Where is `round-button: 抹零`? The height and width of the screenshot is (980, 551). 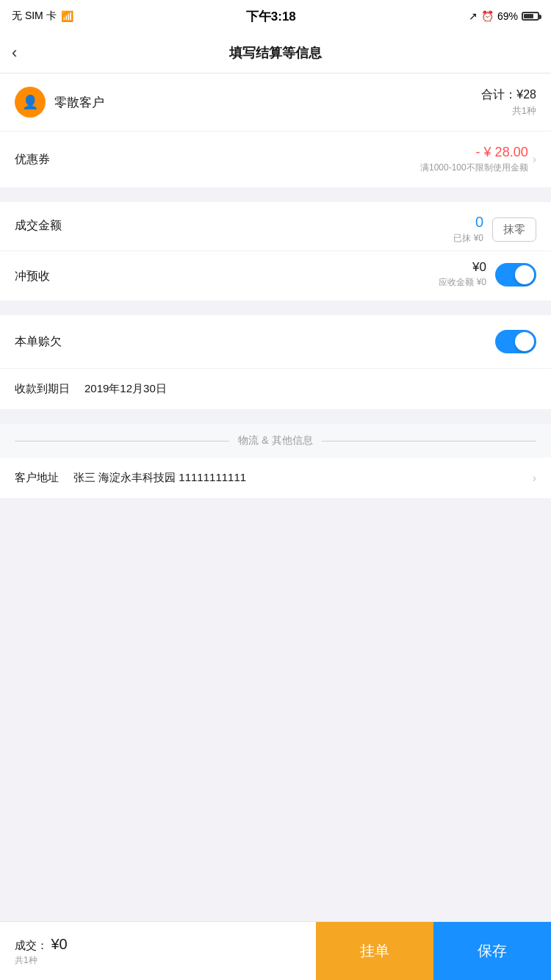 round-button: 抹零 is located at coordinates (514, 229).